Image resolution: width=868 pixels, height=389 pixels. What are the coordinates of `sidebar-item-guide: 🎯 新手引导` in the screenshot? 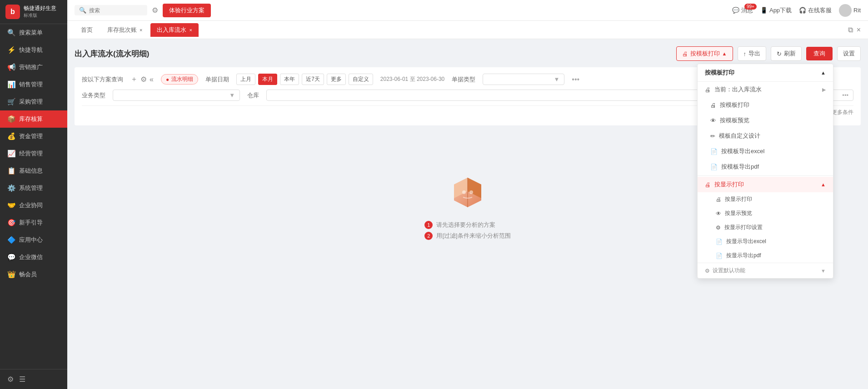 It's located at (34, 223).